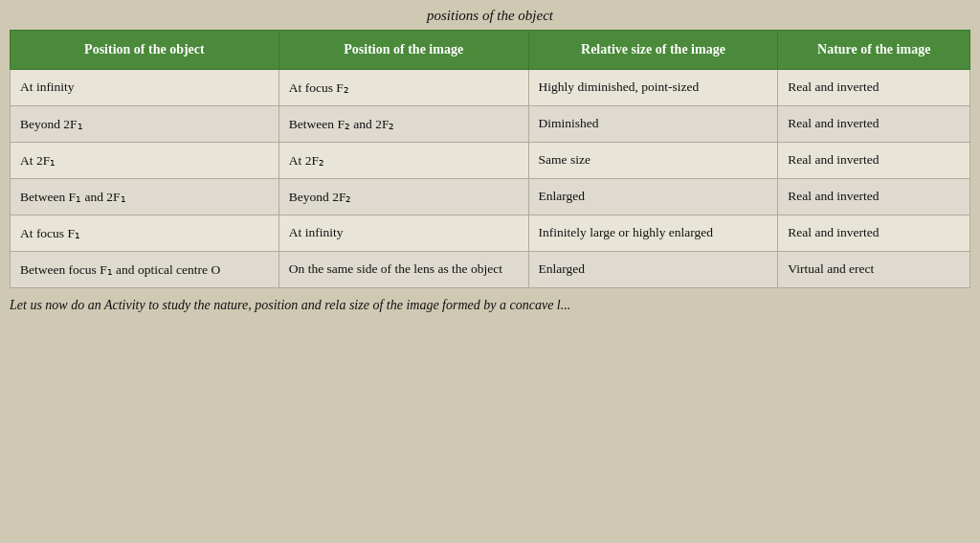  I want to click on cell-col4: Virtual and erect, so click(875, 270).